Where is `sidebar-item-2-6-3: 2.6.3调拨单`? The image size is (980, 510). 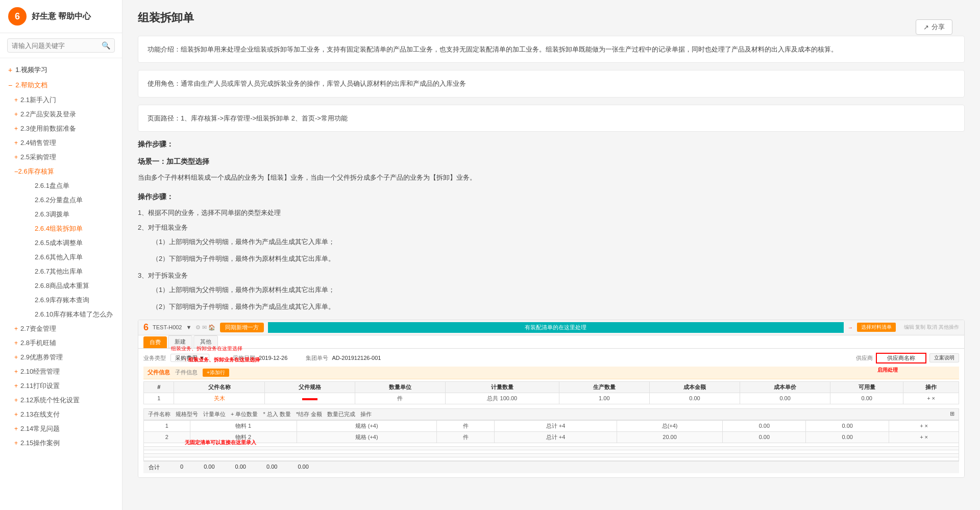
sidebar-item-2-6-3: 2.6.3调拨单 is located at coordinates (79, 214).